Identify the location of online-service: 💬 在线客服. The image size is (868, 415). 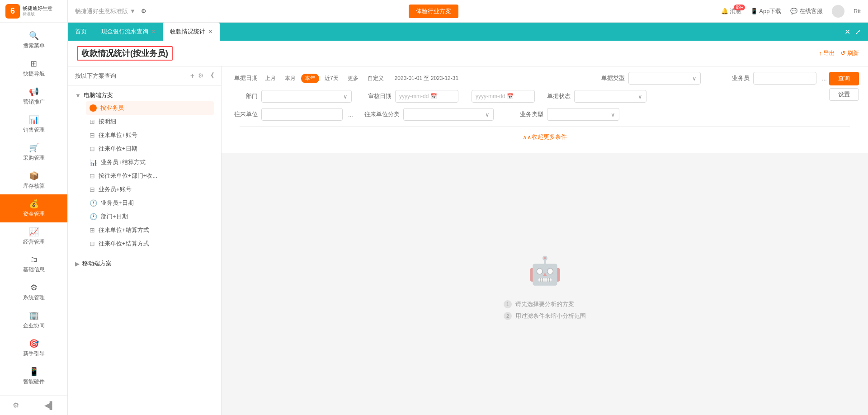
(807, 11).